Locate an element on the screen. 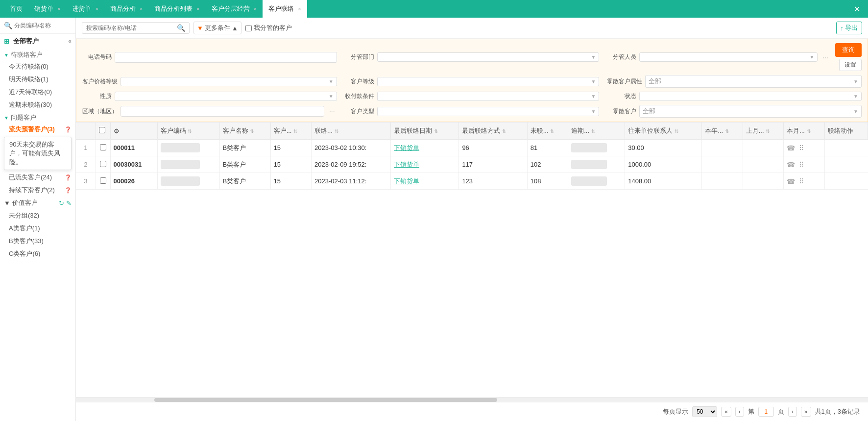 The image size is (868, 421). tab-product-analysis: 商品分析 × is located at coordinates (126, 9).